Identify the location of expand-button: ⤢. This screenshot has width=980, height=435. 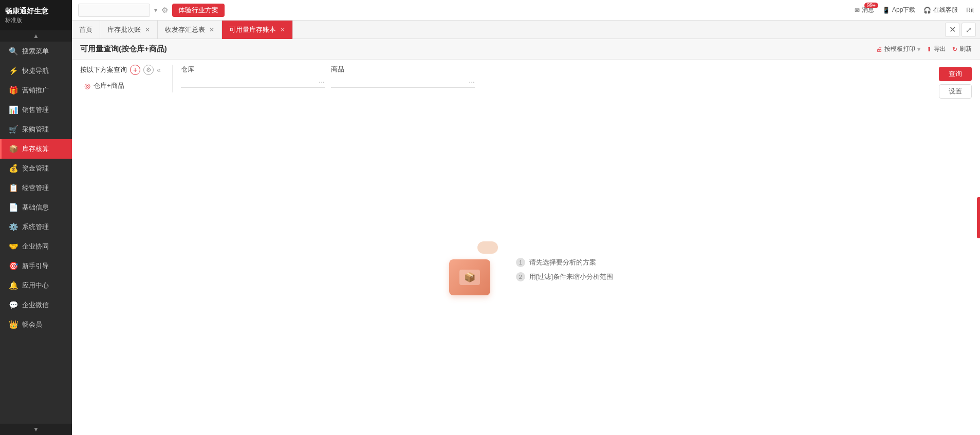
(969, 30).